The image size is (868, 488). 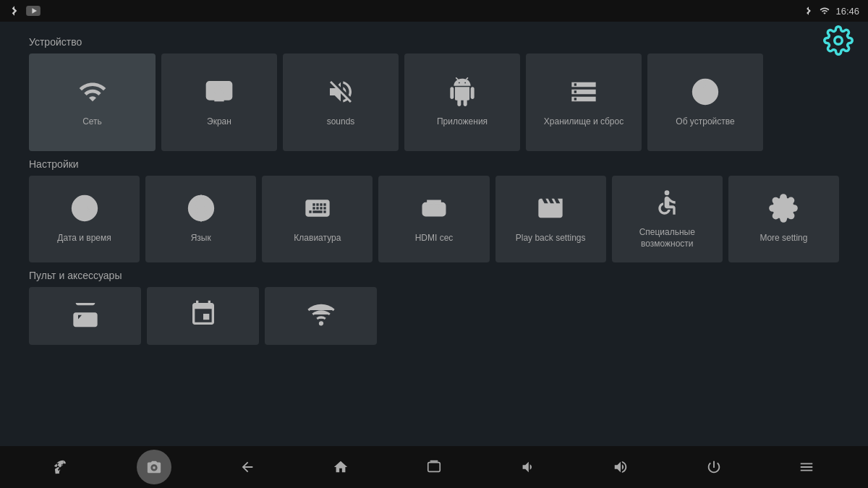 I want to click on tile-about-label: Об устройстве, so click(x=705, y=122).